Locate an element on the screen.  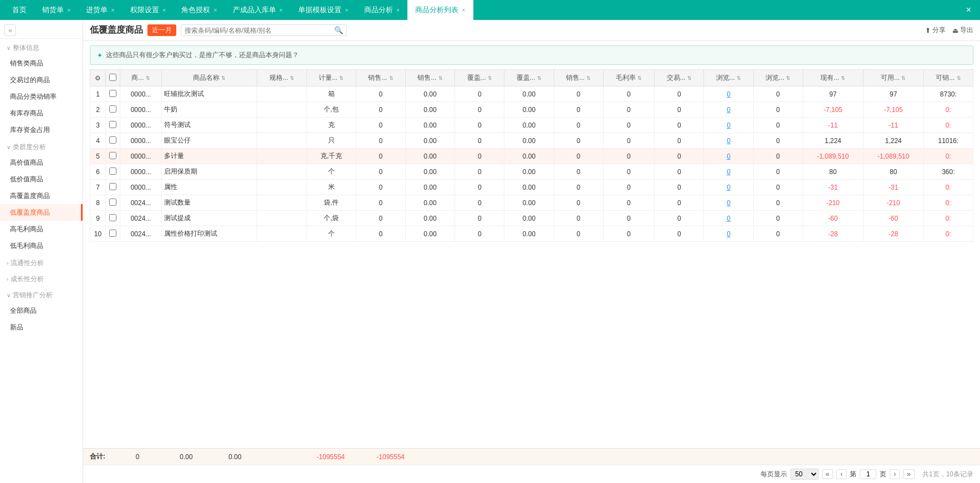
close-all-button: × is located at coordinates (969, 10).